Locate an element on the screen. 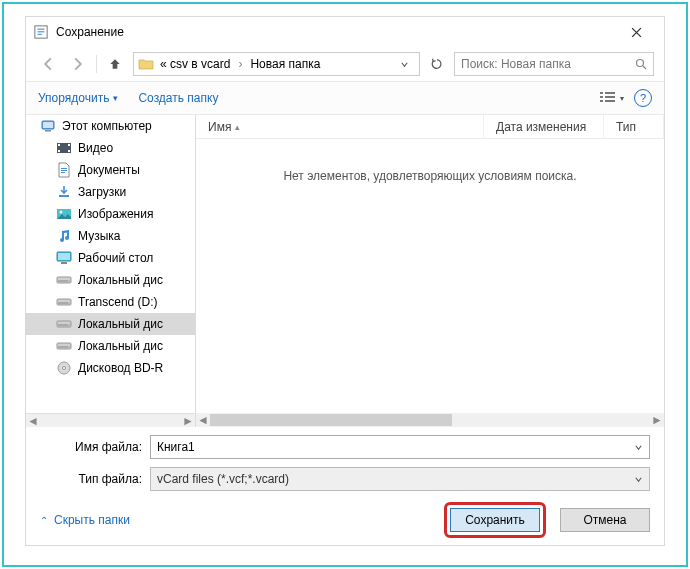 The height and width of the screenshot is (569, 690). file-form: Имя файла: Тип файла: vCard files (*.vcf… is located at coordinates (345, 461).